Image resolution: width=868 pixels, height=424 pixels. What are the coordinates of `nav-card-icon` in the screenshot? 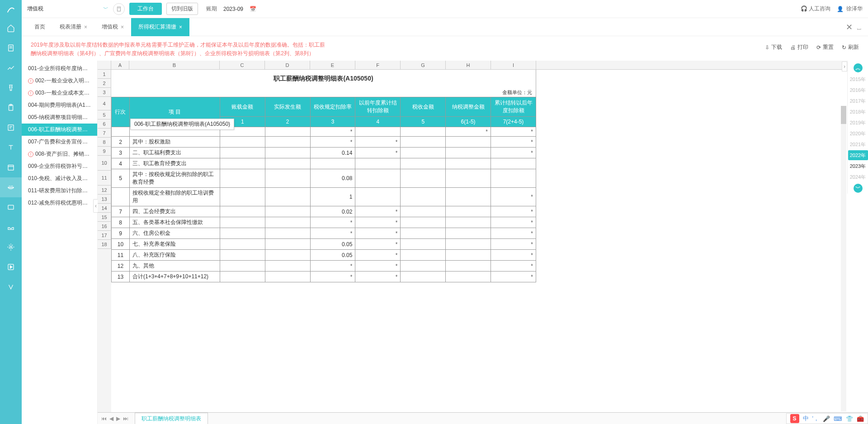 It's located at (11, 207).